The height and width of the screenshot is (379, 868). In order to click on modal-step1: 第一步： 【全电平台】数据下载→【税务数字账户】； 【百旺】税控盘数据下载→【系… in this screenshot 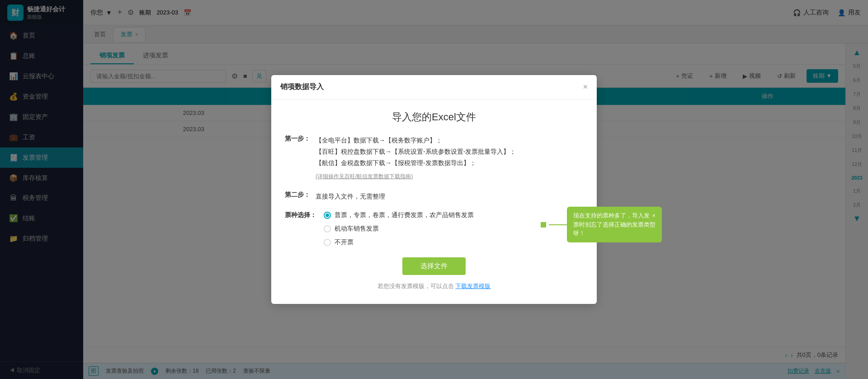, I will do `click(434, 158)`.